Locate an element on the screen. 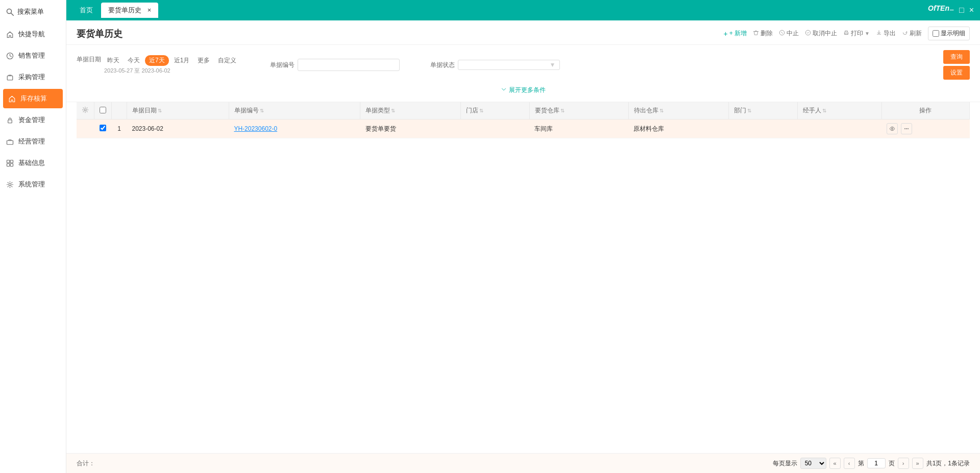 The height and width of the screenshot is (473, 980). topbar-window-controls: − □ × is located at coordinates (962, 10).